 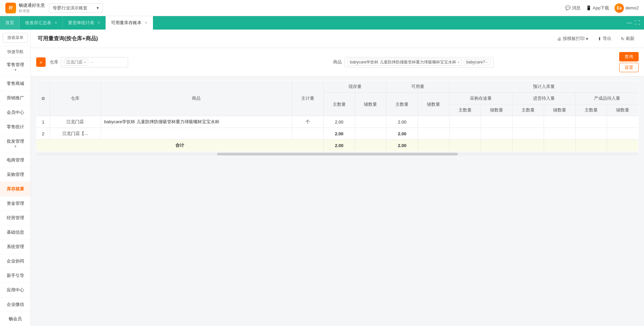 I want to click on horizontal-scrollbar, so click(x=337, y=154).